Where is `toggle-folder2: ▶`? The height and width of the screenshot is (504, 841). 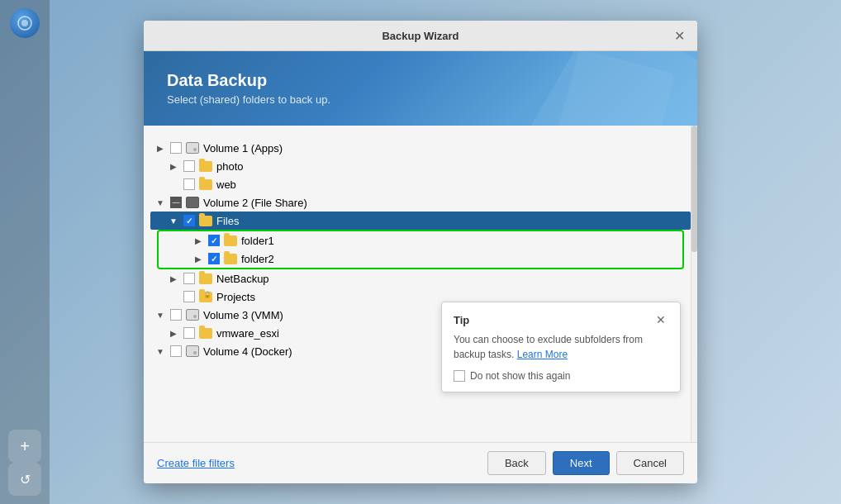
toggle-folder2: ▶ is located at coordinates (198, 259).